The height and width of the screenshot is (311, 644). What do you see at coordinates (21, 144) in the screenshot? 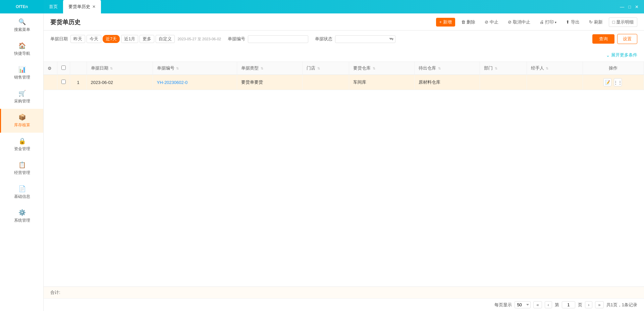
I see `sidebar-item-finance-mgmt: 🔒 资金管理` at bounding box center [21, 144].